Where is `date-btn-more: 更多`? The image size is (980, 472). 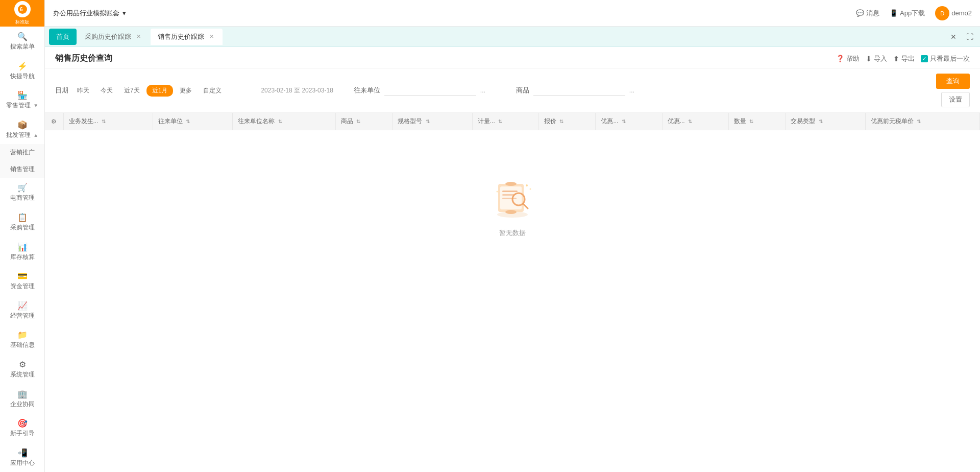 date-btn-more: 更多 is located at coordinates (186, 91).